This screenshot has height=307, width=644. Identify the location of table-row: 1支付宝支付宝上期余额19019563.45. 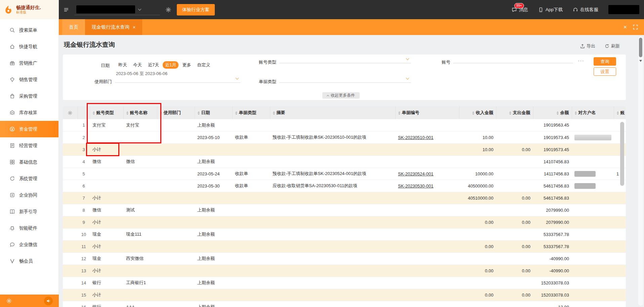
(344, 125).